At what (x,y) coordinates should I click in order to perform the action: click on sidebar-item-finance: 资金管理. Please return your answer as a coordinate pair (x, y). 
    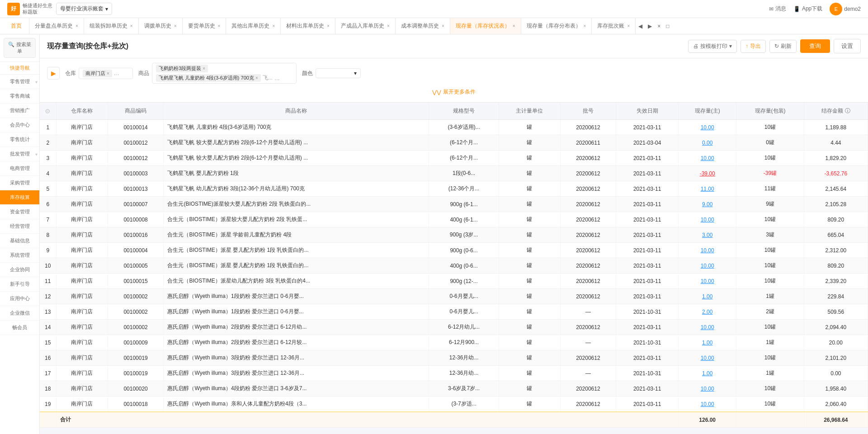
    Looking at the image, I should click on (20, 212).